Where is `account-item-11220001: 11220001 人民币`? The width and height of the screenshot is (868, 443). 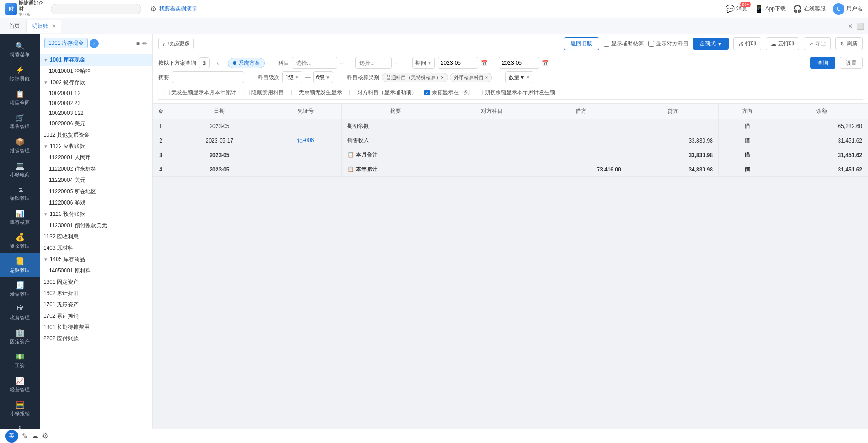 account-item-11220001: 11220001 人民币 is located at coordinates (96, 157).